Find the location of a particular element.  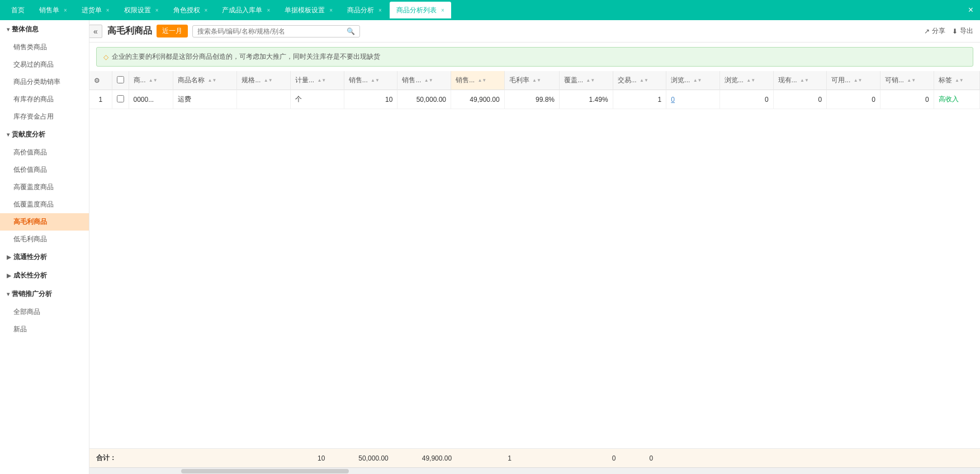

sidebar-group-growth: ▶ 成长性分析 is located at coordinates (45, 275).